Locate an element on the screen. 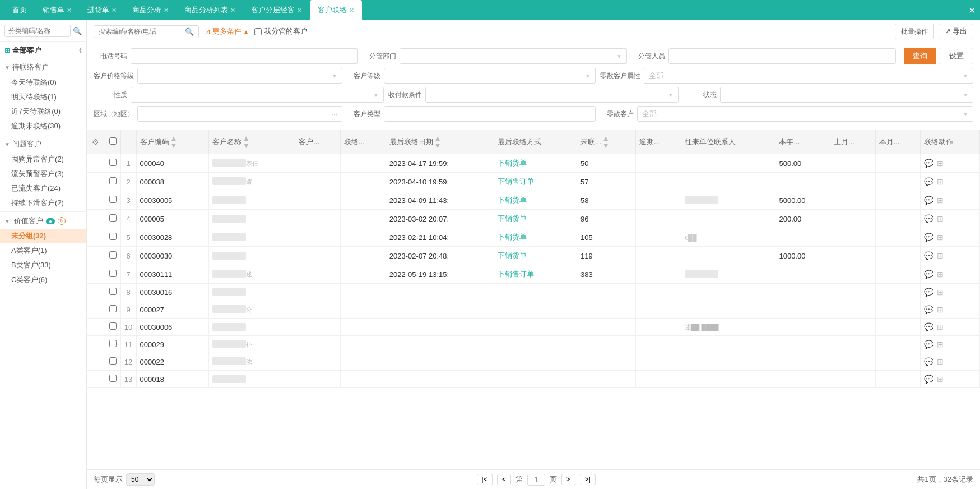 Image resolution: width=980 pixels, height=489 pixels. sidebar-search-input is located at coordinates (38, 31).